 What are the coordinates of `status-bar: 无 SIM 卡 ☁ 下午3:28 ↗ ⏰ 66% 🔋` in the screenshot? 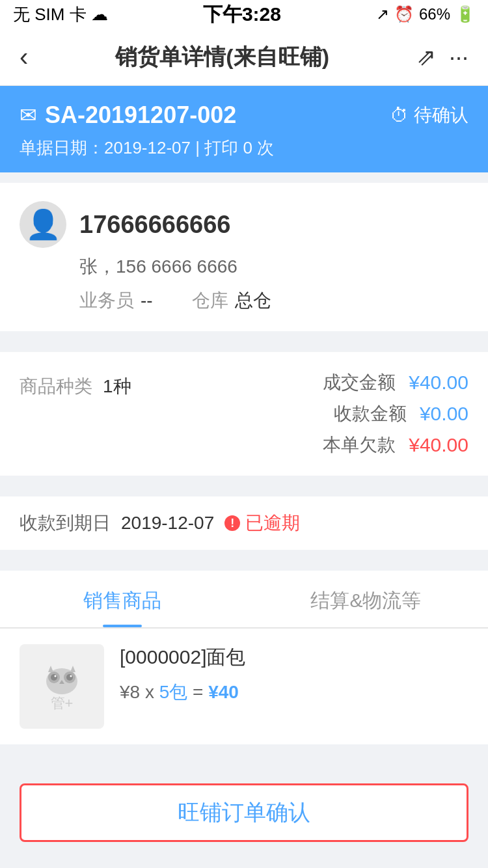 It's located at (244, 14).